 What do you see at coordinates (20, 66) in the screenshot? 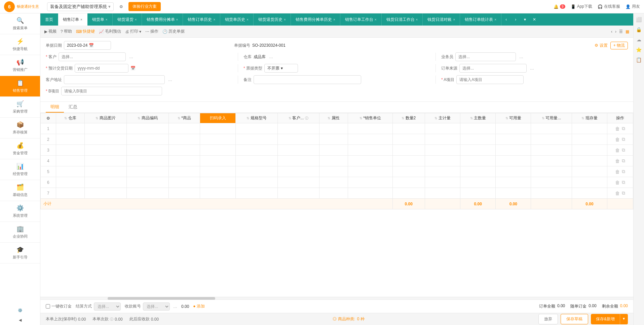
I see `sidebar-item-marketing: 📢 营销推广` at bounding box center [20, 66].